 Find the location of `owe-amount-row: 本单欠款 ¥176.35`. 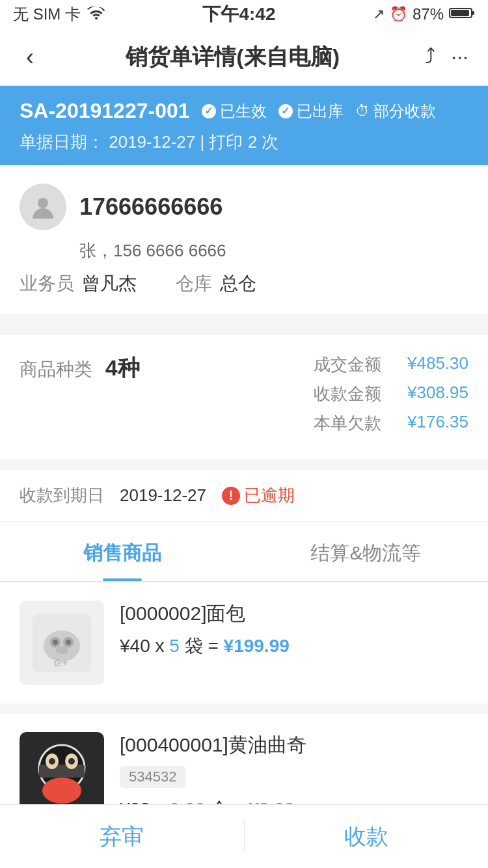

owe-amount-row: 本单欠款 ¥176.35 is located at coordinates (391, 423).